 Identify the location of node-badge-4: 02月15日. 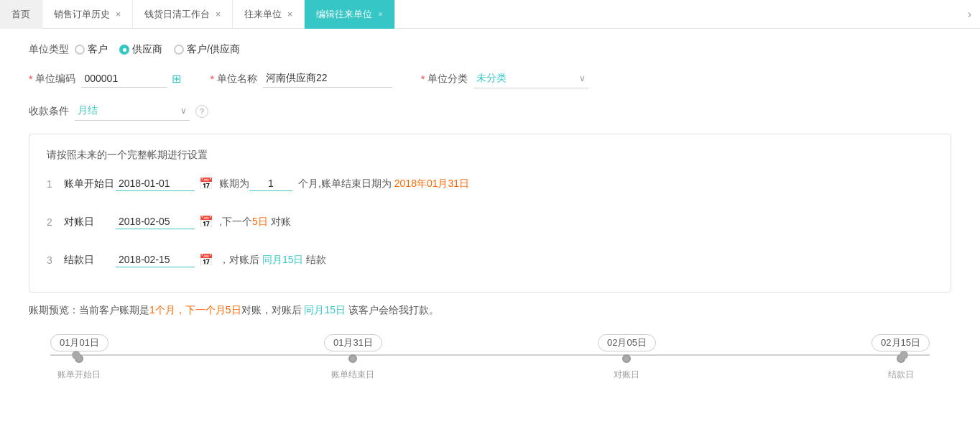
(901, 343).